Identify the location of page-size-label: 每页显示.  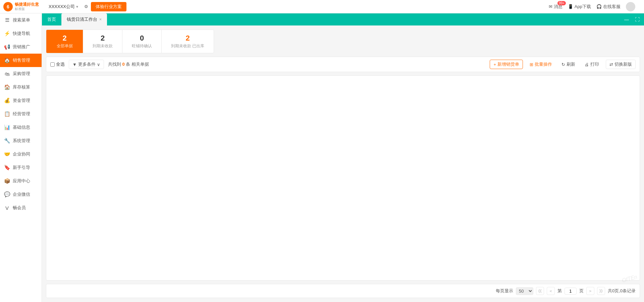
(504, 291).